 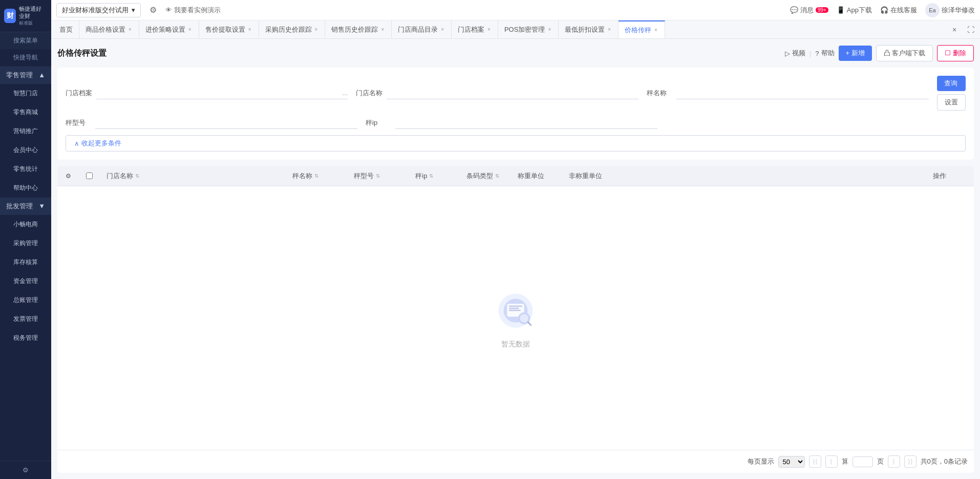 I want to click on headset-icon: 🎧, so click(x=884, y=10).